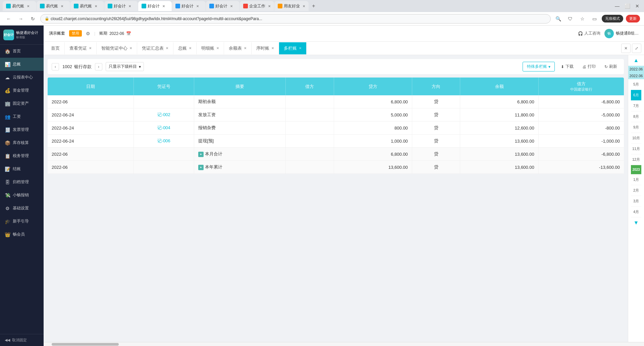  I want to click on tab-qiyegongzuo: 企业工作 ✕, so click(257, 6).